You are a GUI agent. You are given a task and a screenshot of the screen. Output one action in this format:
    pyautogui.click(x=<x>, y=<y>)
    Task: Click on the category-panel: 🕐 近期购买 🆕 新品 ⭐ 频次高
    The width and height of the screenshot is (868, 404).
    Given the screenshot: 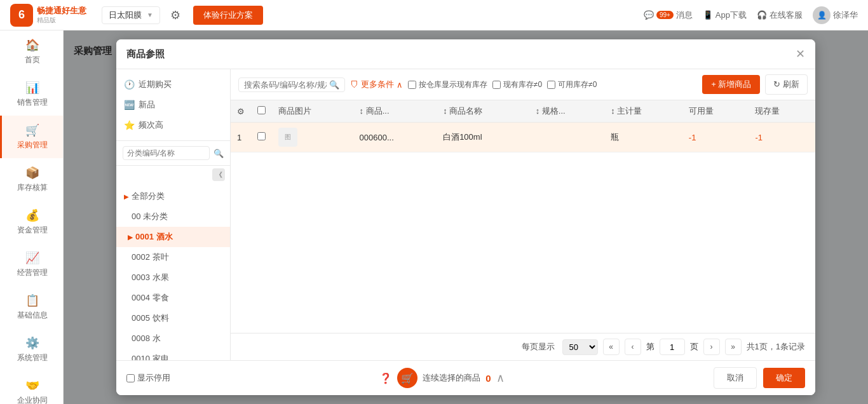 What is the action you would take?
    pyautogui.click(x=173, y=215)
    